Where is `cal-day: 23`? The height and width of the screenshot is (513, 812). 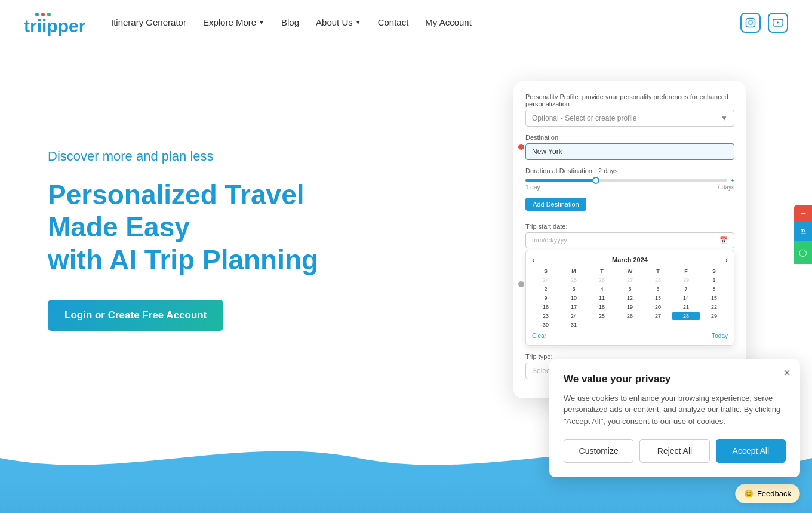 cal-day: 23 is located at coordinates (546, 316).